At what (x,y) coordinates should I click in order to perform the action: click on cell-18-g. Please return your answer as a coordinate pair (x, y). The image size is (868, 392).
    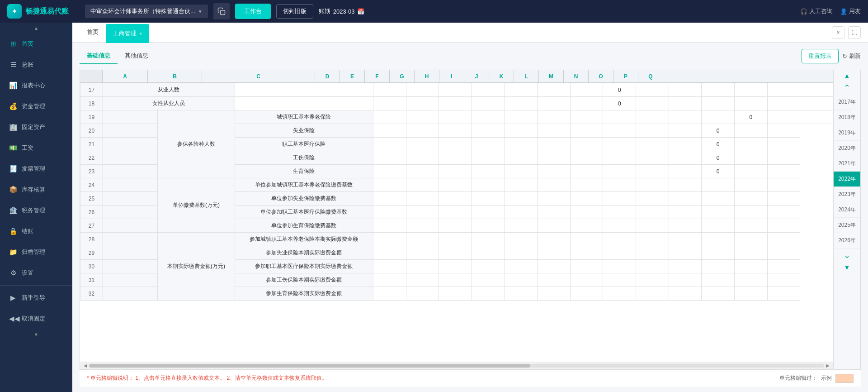
    Looking at the image, I should click on (488, 104).